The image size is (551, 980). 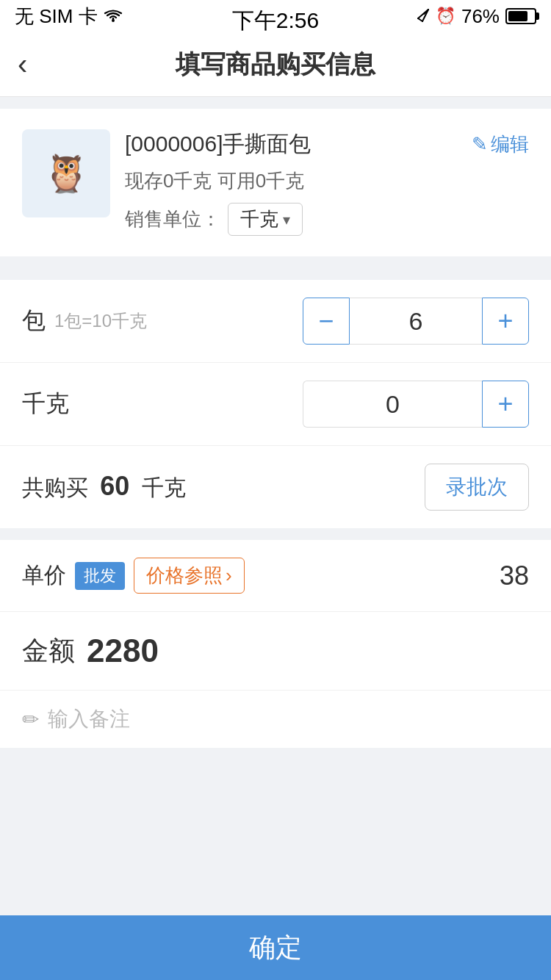 I want to click on status-bar: 无 SIM 卡 下午2:56 ⏰ 76%, so click(x=276, y=16).